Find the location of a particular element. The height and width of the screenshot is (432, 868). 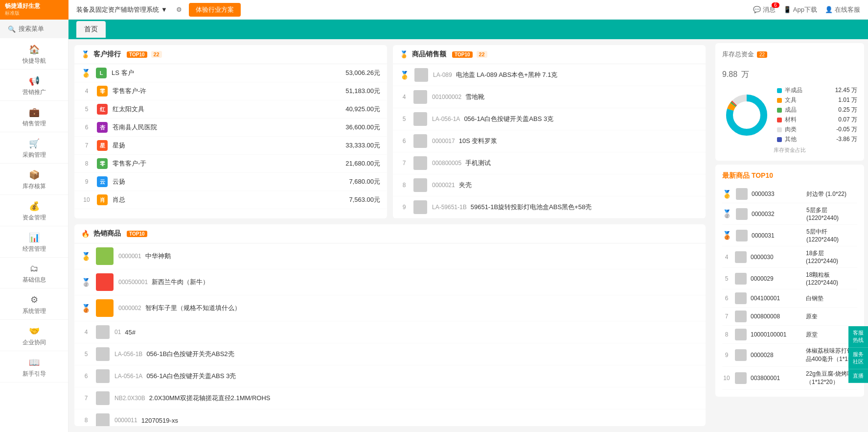

customer-service-btn: 客服热线 is located at coordinates (858, 337).